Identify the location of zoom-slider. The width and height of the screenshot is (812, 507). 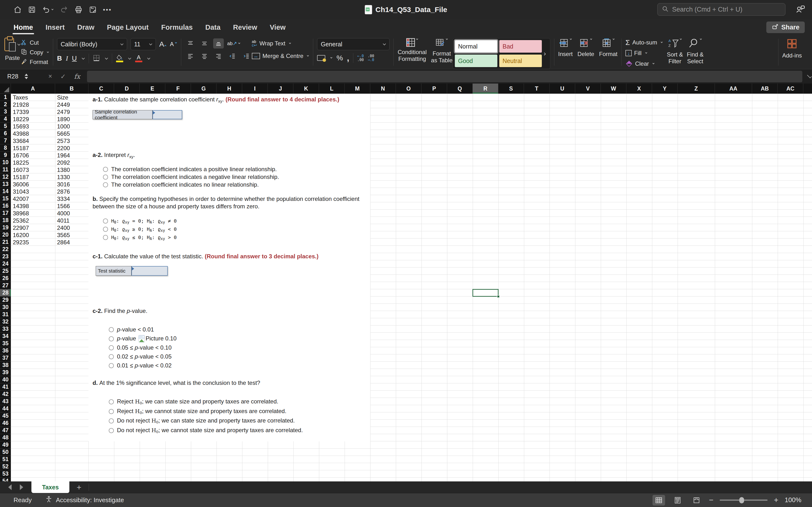
(744, 500).